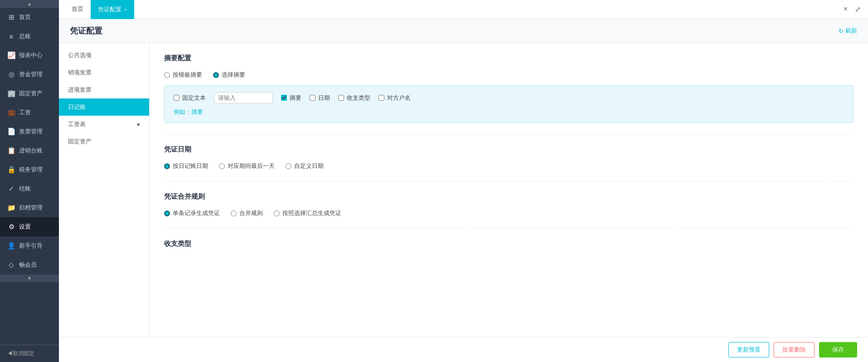 This screenshot has width=868, height=362. What do you see at coordinates (104, 190) in the screenshot?
I see `left-nav: 公共选项 销项发票 进项发票 日记账 工资表 ▾ 固定资产` at bounding box center [104, 190].